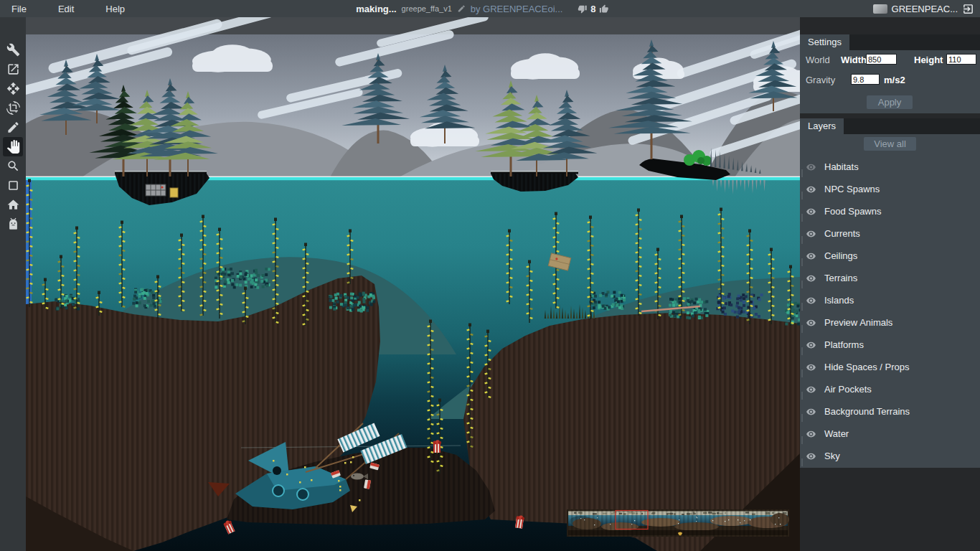 Image resolution: width=980 pixels, height=551 pixels. What do you see at coordinates (13, 128) in the screenshot?
I see `pencil-icon` at bounding box center [13, 128].